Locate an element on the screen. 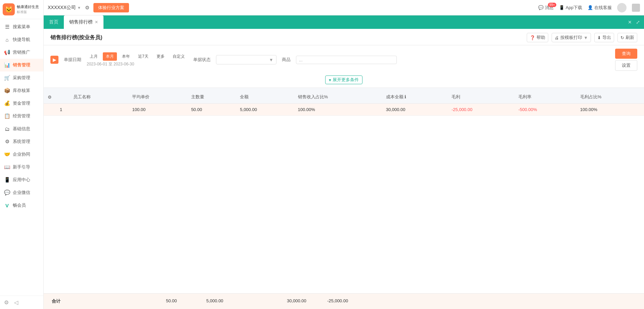  sidebar-item-operations: 📋 经营管理 is located at coordinates (22, 116).